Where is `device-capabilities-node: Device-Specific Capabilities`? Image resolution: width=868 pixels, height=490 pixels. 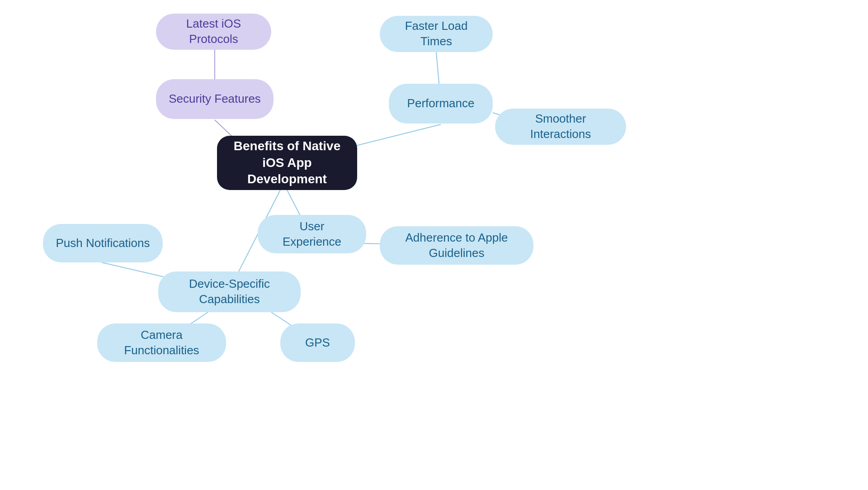
device-capabilities-node: Device-Specific Capabilities is located at coordinates (230, 292).